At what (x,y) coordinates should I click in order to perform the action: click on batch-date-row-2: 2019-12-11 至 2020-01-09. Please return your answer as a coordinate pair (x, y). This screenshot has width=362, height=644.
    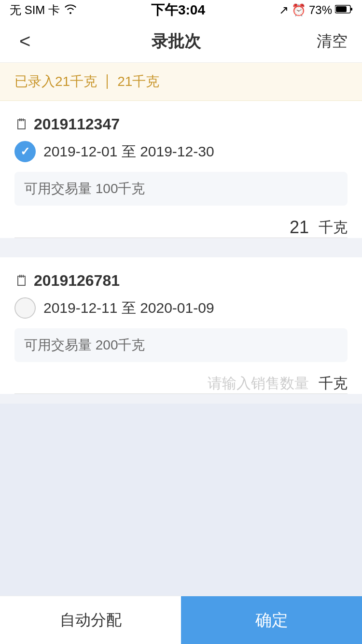
    Looking at the image, I should click on (181, 308).